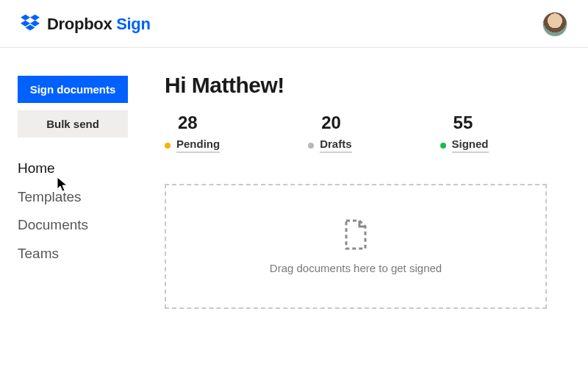 The image size is (588, 392). I want to click on page-title: Hi Matthew!, so click(362, 85).